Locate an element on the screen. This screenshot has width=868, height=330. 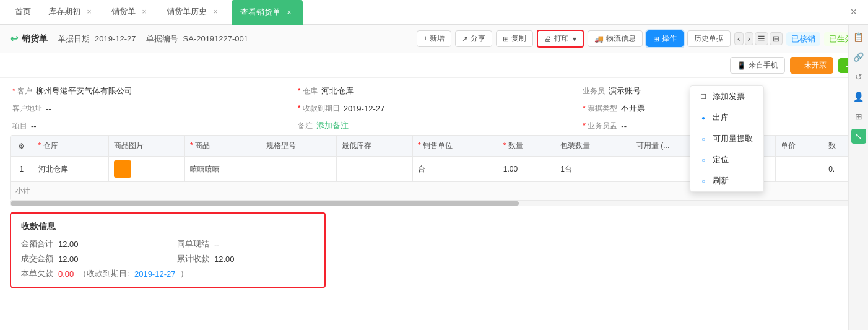
project-row: 项目 -- is located at coordinates (149, 126).